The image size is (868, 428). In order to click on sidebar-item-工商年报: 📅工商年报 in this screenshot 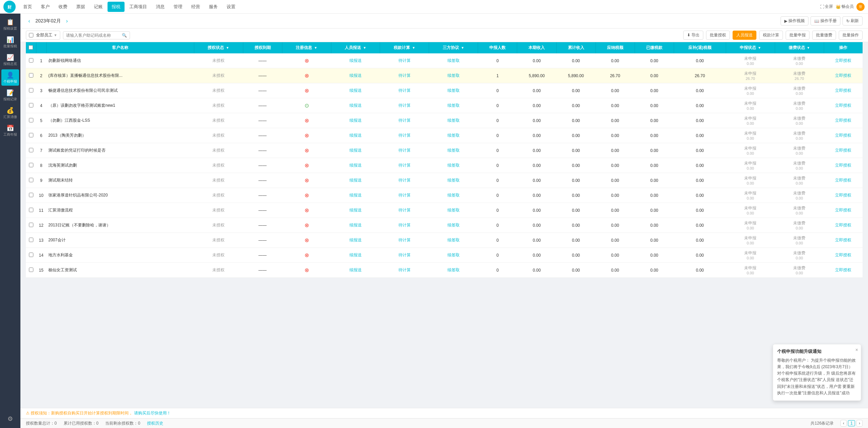, I will do `click(10, 131)`.